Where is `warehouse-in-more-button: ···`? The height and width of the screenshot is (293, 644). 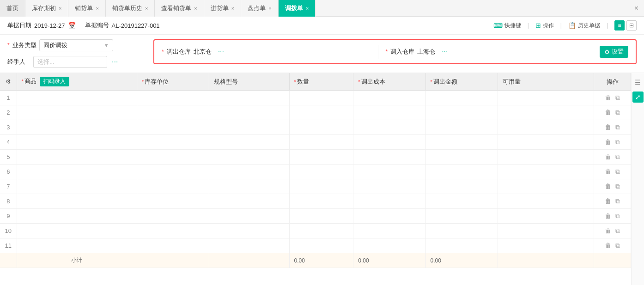
warehouse-in-more-button: ··· is located at coordinates (444, 52).